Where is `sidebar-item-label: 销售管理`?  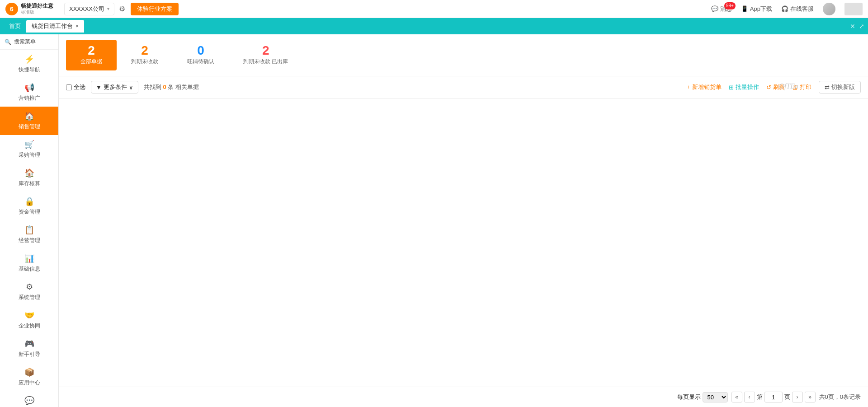
sidebar-item-label: 销售管理 is located at coordinates (29, 126).